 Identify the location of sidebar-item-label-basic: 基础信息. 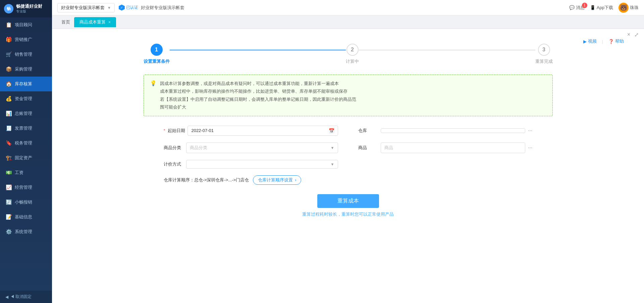
(23, 217).